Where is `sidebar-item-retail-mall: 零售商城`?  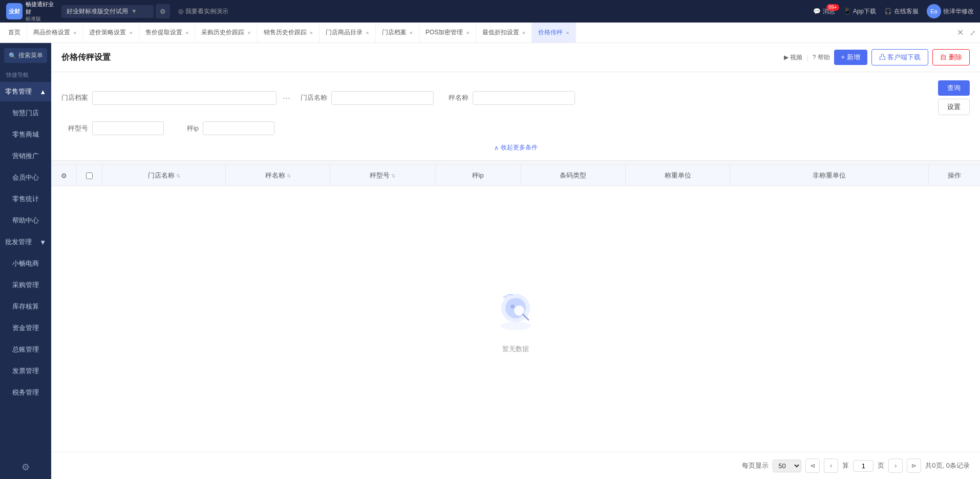
sidebar-item-retail-mall: 零售商城 is located at coordinates (26, 135).